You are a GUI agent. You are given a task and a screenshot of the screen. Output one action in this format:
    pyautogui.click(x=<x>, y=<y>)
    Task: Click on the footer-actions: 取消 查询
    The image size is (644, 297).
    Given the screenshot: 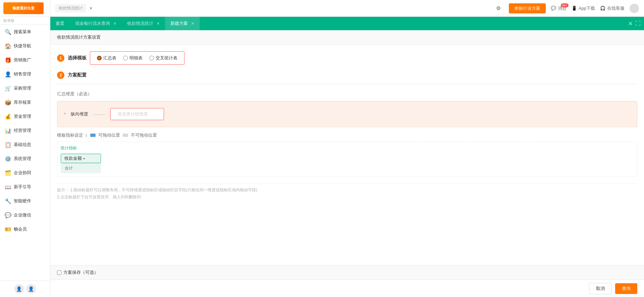 What is the action you would take?
    pyautogui.click(x=347, y=288)
    